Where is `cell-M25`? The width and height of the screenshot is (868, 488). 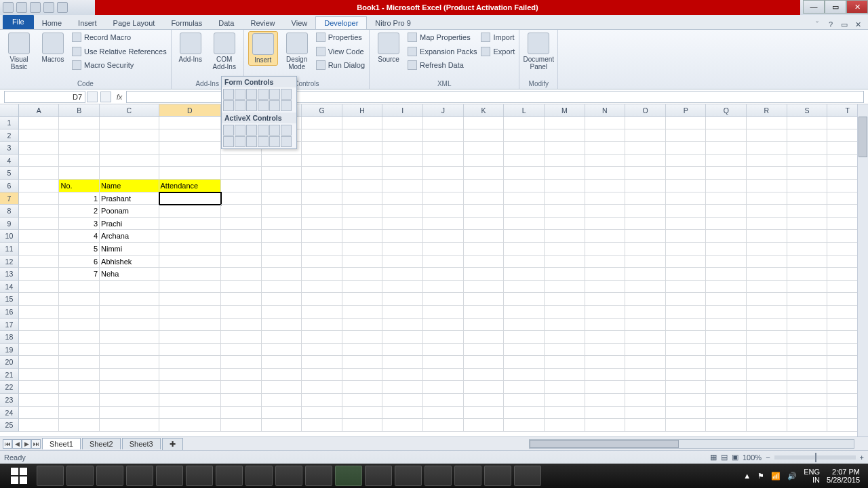
cell-M25 is located at coordinates (565, 426).